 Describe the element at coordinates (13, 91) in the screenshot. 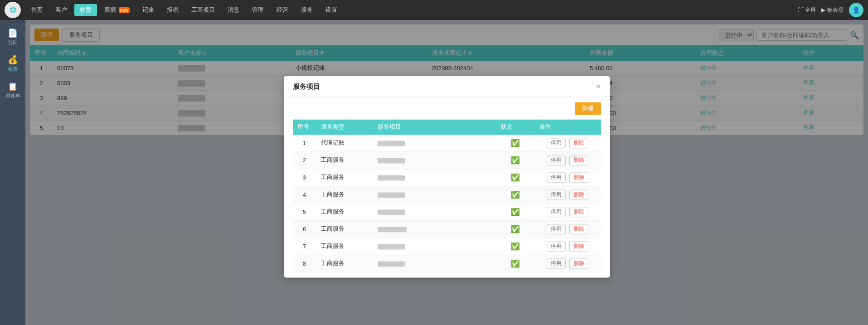

I see `sidebar-item-statement: 📋 对账单` at that location.